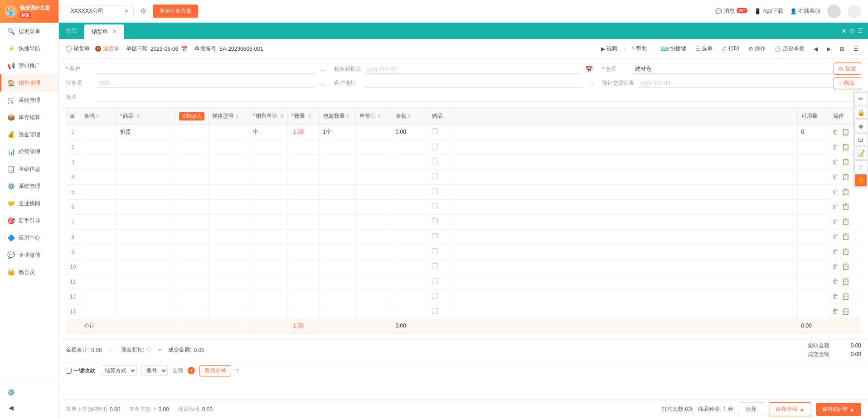 The image size is (868, 419). I want to click on scan-button: 扫码录入, so click(192, 116).